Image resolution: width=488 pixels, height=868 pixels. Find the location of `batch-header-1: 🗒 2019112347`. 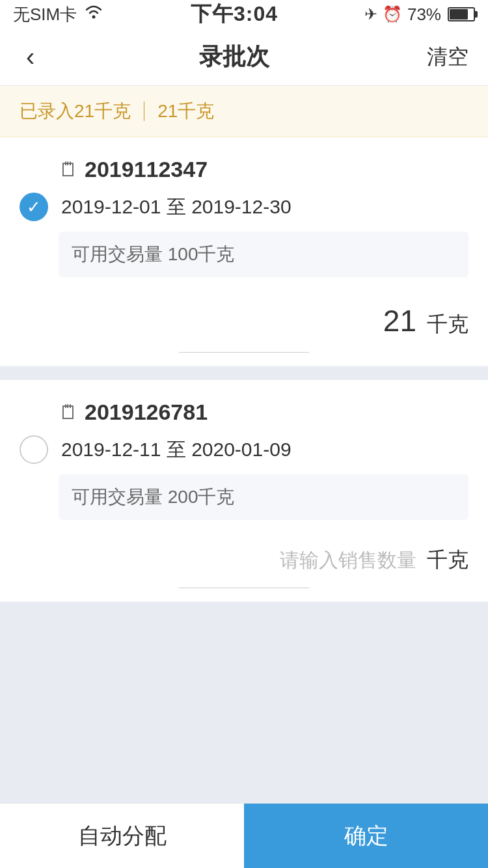

batch-header-1: 🗒 2019112347 is located at coordinates (244, 169).